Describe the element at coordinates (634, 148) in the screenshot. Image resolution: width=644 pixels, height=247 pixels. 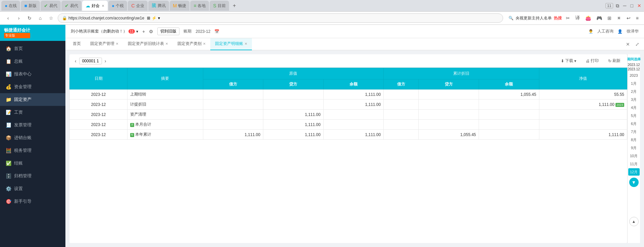
I see `month-9: 9月` at that location.